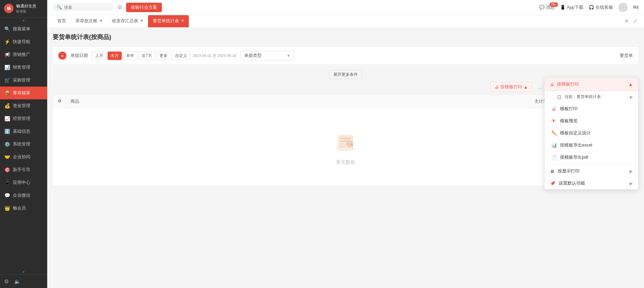 The height and width of the screenshot is (288, 644). I want to click on sidebar-item-operation: 📈 经营管理, so click(24, 119).